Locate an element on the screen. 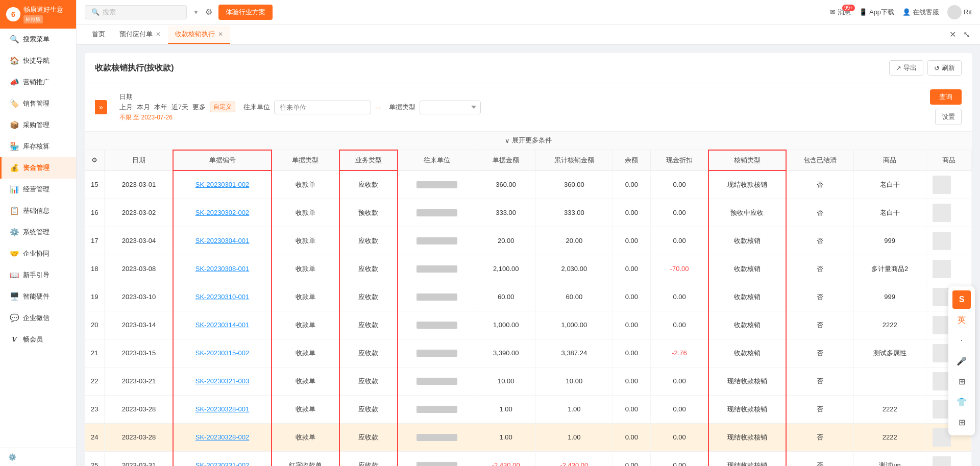 The width and height of the screenshot is (980, 466). sidebar-item-inventory: 🏪 库存核算 is located at coordinates (38, 146).